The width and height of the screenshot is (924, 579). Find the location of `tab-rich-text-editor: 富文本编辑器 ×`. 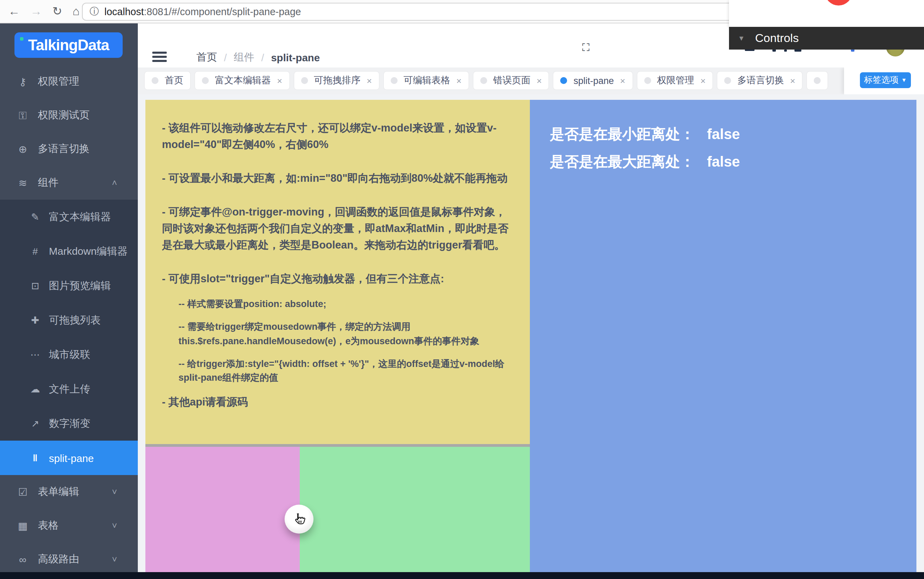

tab-rich-text-editor: 富文本编辑器 × is located at coordinates (242, 80).